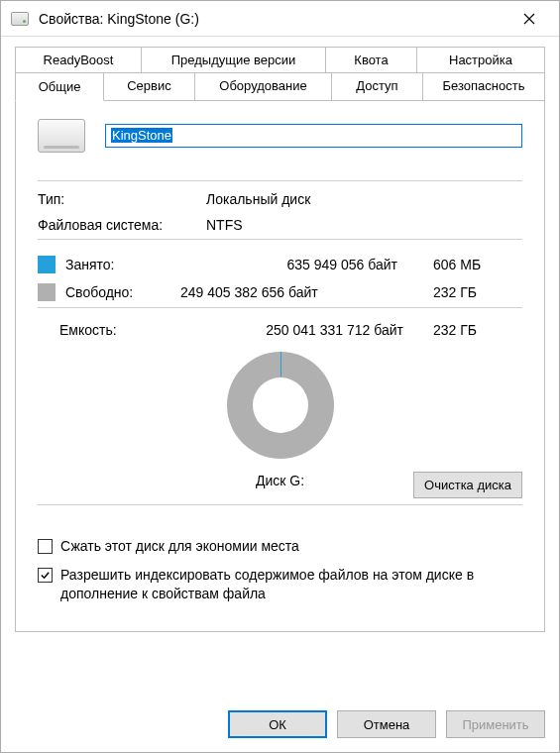  What do you see at coordinates (234, 59) in the screenshot?
I see `tab-previous-versions: Предыдущие версии` at bounding box center [234, 59].